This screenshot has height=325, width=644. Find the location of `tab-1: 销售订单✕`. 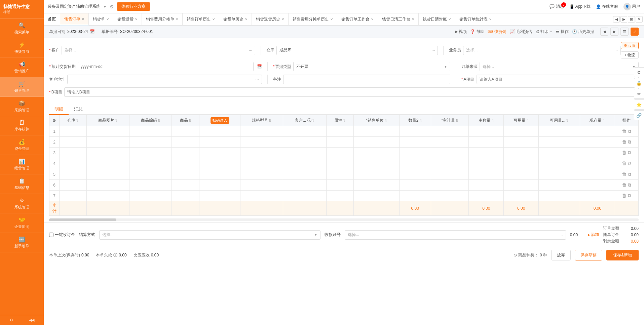

tab-1: 销售订单✕ is located at coordinates (75, 19).